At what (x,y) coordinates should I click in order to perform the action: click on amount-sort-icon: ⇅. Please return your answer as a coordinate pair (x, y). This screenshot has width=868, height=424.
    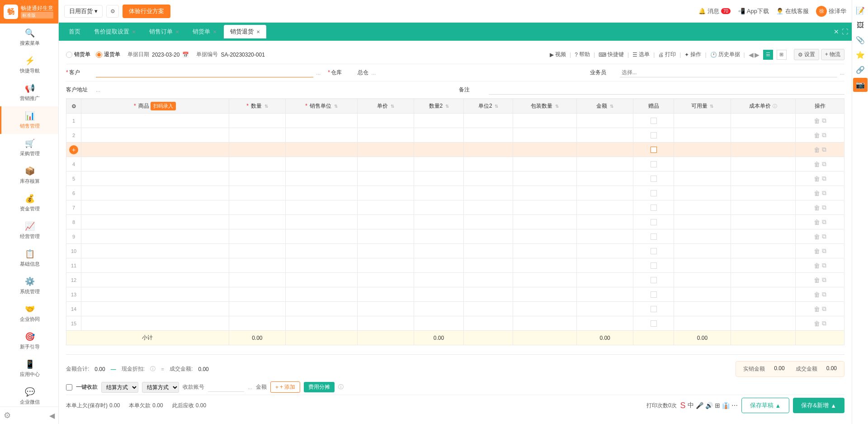
    Looking at the image, I should click on (612, 106).